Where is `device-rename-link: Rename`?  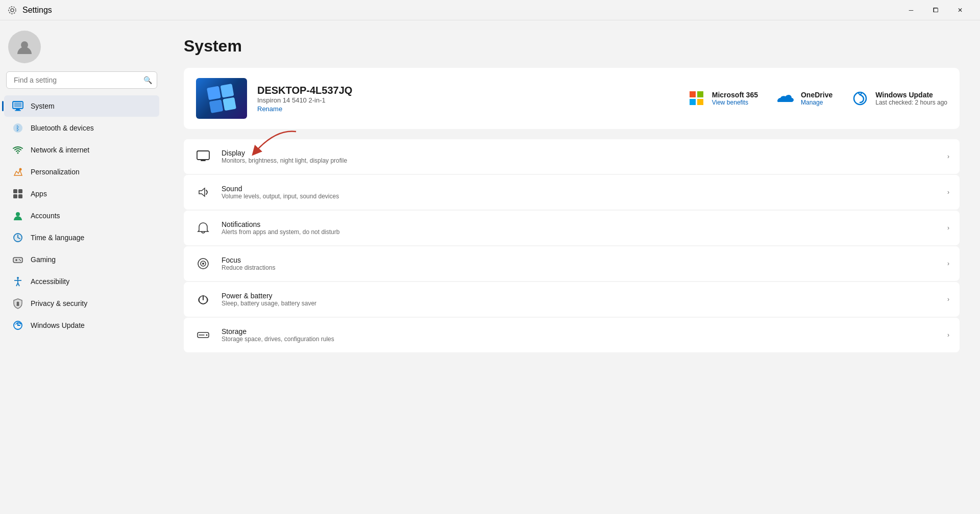 device-rename-link: Rename is located at coordinates (468, 109).